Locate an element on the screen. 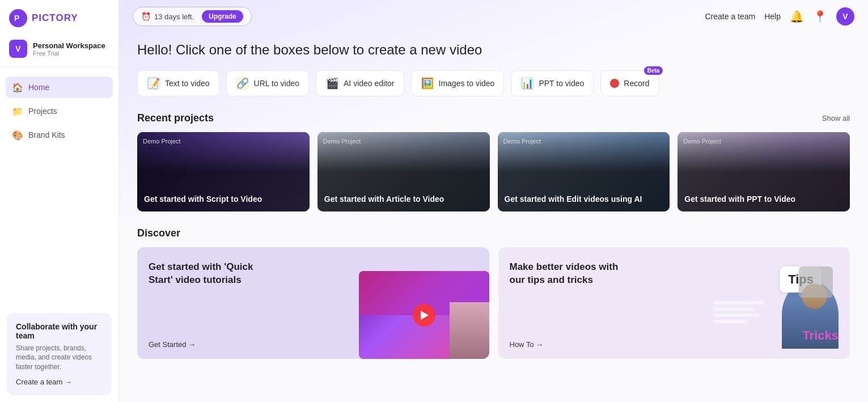 The width and height of the screenshot is (868, 402). get-started-link: Get Started → is located at coordinates (208, 345).